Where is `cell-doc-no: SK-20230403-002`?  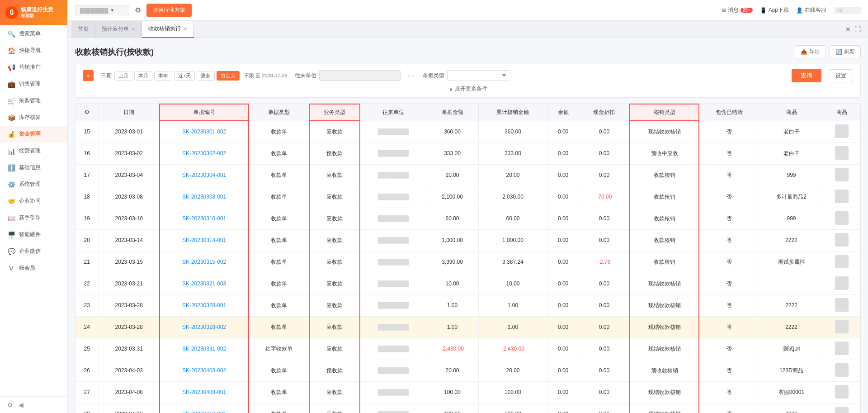 cell-doc-no: SK-20230403-002 is located at coordinates (204, 370).